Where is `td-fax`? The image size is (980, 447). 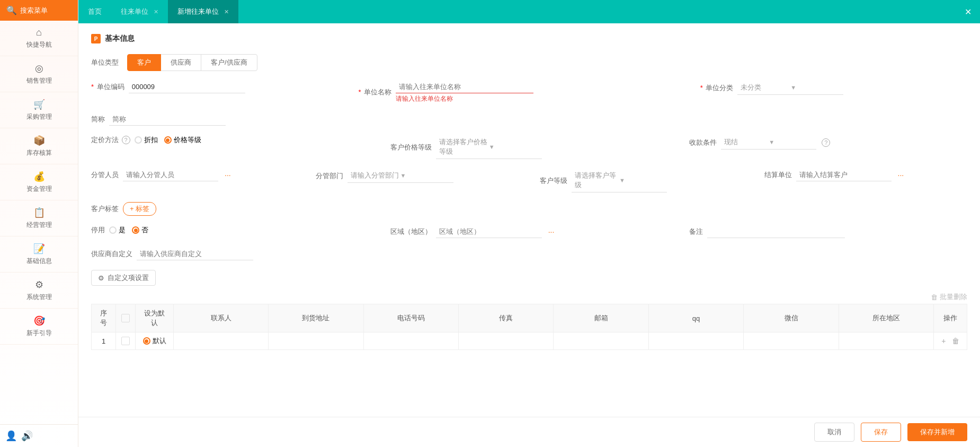 td-fax is located at coordinates (506, 341).